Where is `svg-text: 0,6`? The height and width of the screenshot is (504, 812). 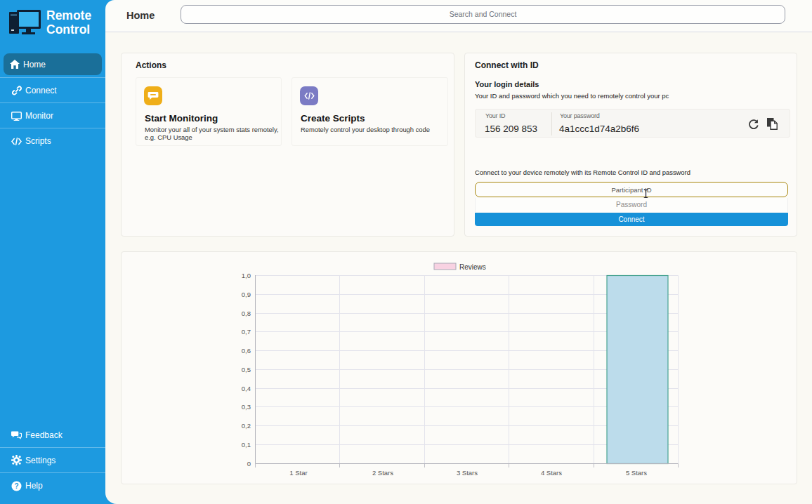
svg-text: 0,6 is located at coordinates (246, 351).